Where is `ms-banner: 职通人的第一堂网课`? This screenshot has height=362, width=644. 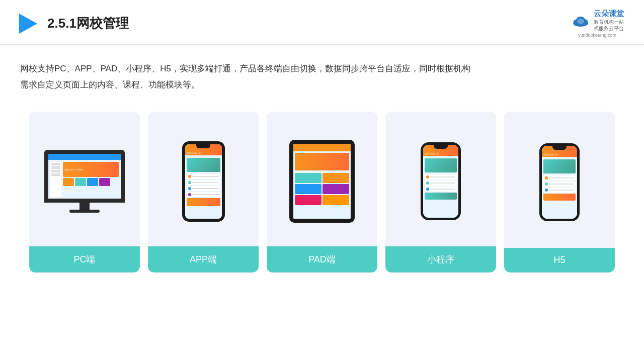 ms-banner: 职通人的第一堂网课 is located at coordinates (91, 169).